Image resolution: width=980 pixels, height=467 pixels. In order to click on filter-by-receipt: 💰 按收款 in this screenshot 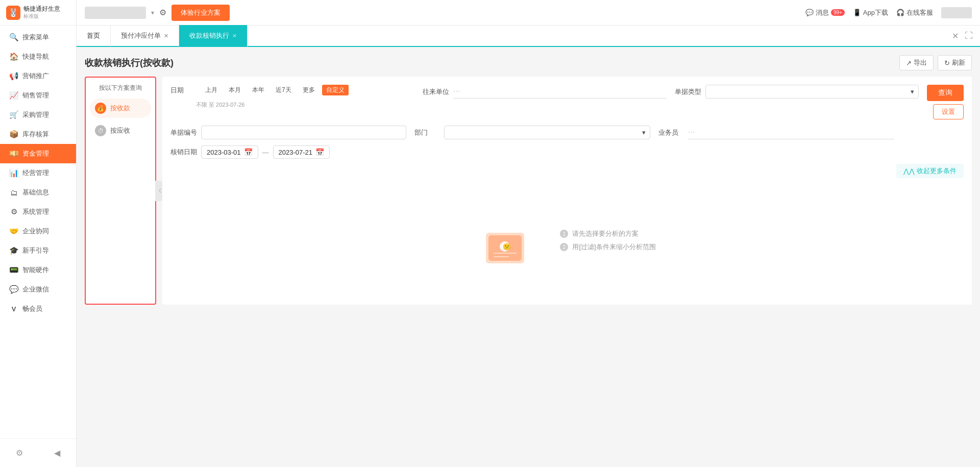, I will do `click(120, 108)`.